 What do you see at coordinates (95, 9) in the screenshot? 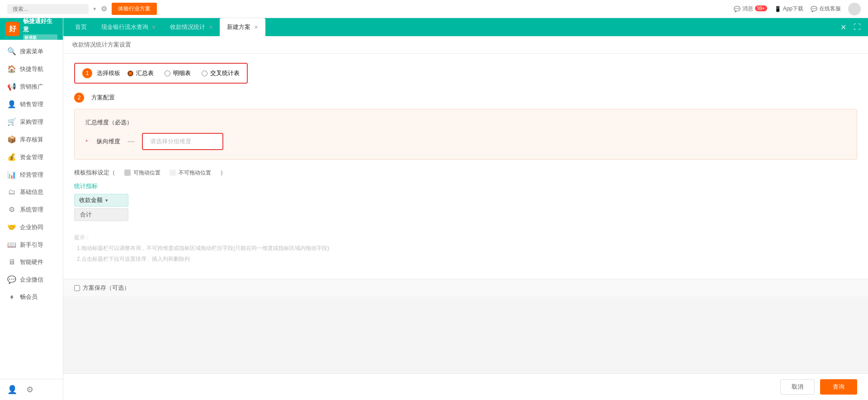
I see `dropdown-icon: ▾` at bounding box center [95, 9].